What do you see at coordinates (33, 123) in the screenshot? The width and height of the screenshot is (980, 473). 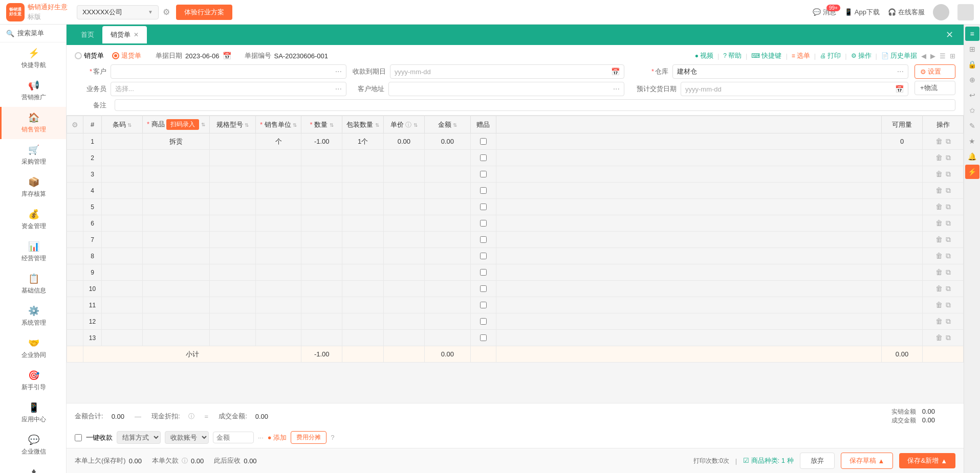 I see `sidebar-item-sales: 🏠 销售管理` at bounding box center [33, 123].